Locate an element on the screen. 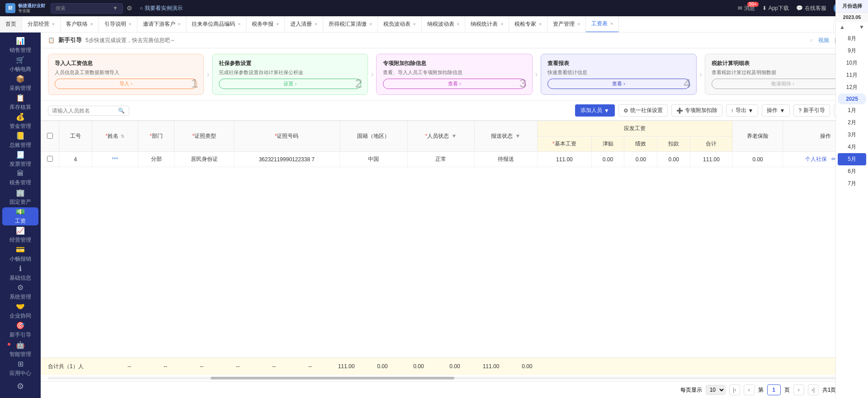  month-item-9: 9月 is located at coordinates (852, 51).